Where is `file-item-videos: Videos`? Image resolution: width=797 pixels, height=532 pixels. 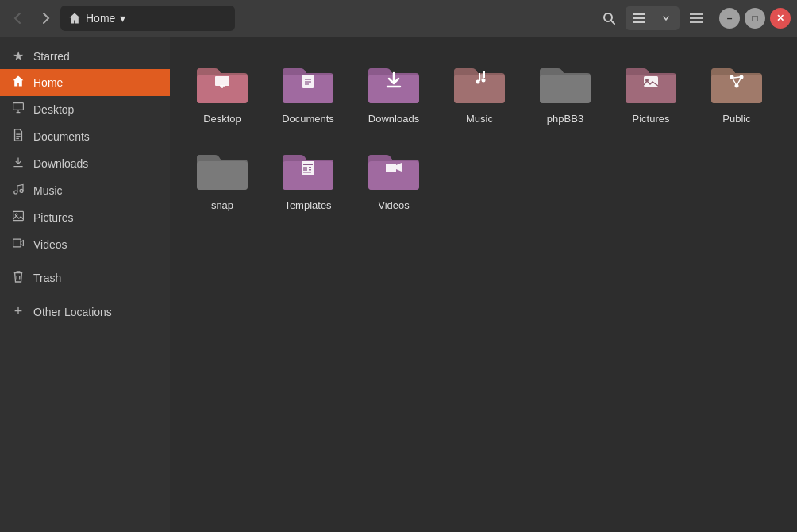 file-item-videos: Videos is located at coordinates (394, 179).